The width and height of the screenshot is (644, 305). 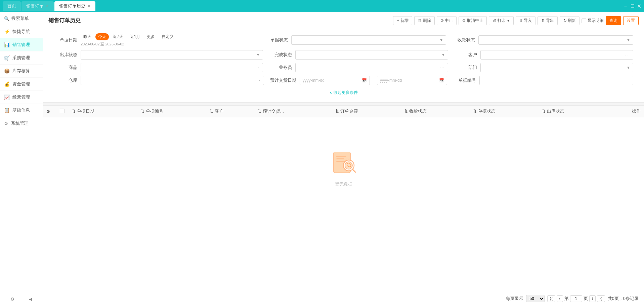 What do you see at coordinates (372, 55) in the screenshot?
I see `complete-status-filter: ▼` at bounding box center [372, 55].